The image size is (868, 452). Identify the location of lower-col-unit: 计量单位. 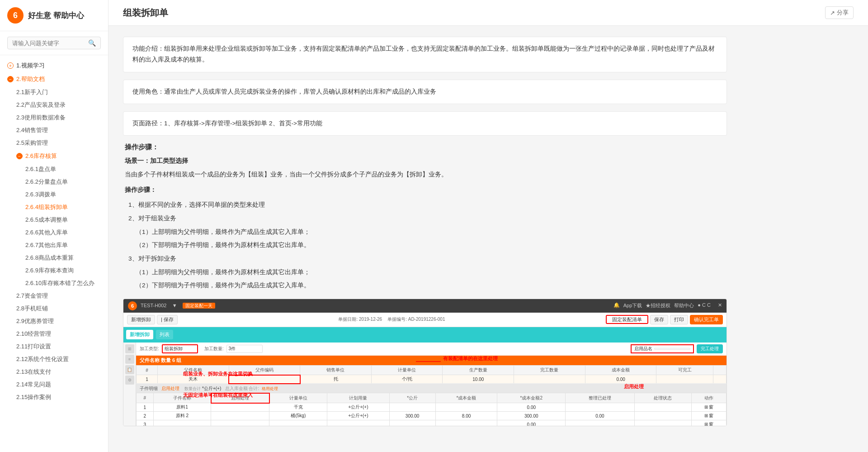
(298, 398).